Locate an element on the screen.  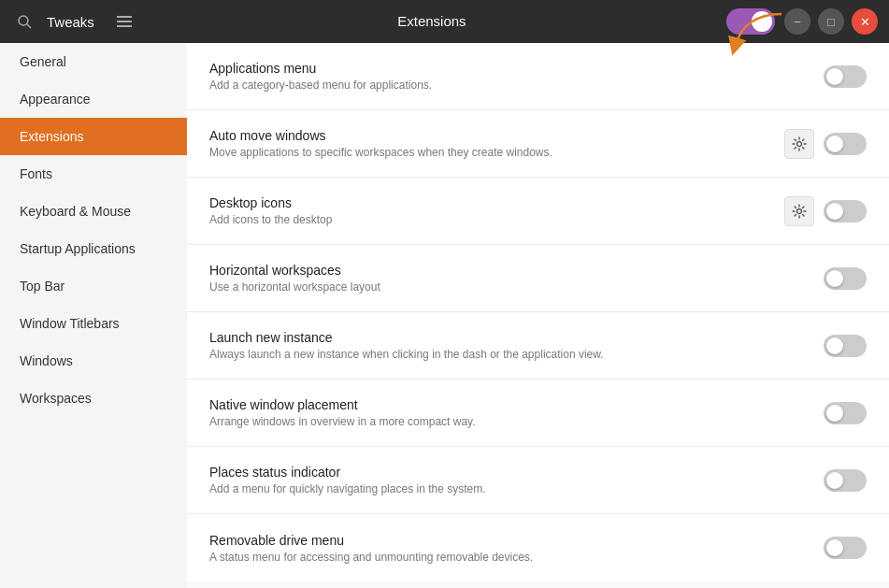
sidebar-item-fonts: Fonts is located at coordinates (93, 174).